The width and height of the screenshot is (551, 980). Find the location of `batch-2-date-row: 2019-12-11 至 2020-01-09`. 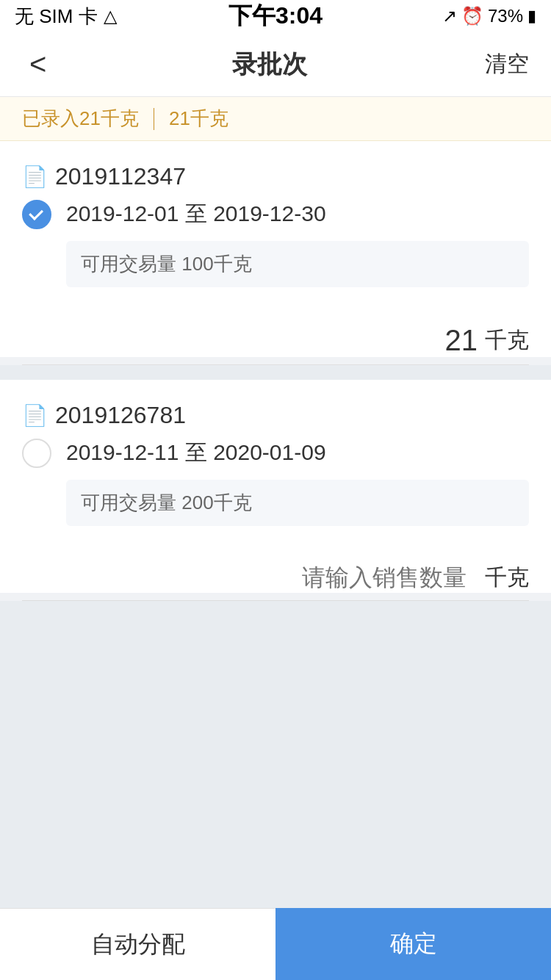

batch-2-date-row: 2019-12-11 至 2020-01-09 is located at coordinates (276, 453).